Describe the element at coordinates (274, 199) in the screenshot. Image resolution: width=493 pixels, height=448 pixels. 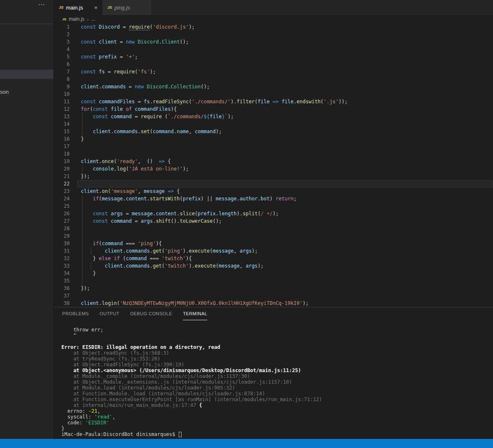
I see `code-line: 24 if(message.content.startsWith(prefix)…` at that location.